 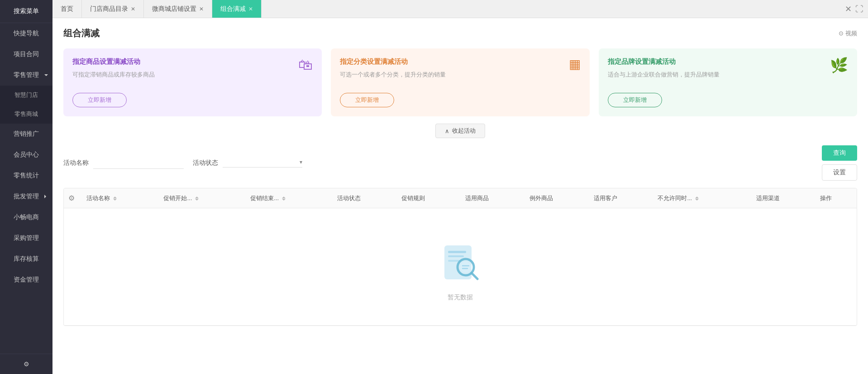 I want to click on th-operation: 操作, so click(x=836, y=198).